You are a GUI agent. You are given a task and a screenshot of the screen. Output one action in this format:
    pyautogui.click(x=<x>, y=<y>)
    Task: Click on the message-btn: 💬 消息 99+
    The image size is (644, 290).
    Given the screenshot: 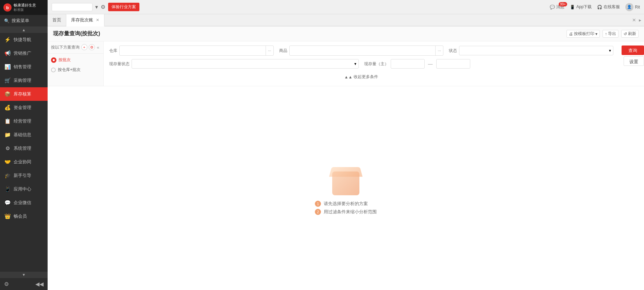 What is the action you would take?
    pyautogui.click(x=557, y=7)
    